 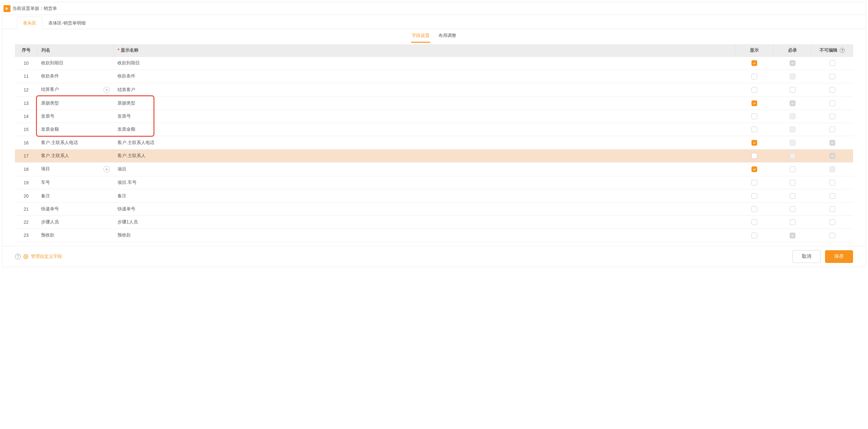 I want to click on cell-dispname: 项目.车号, so click(x=425, y=183).